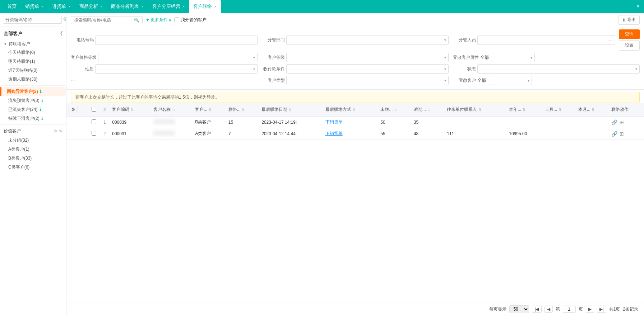  Describe the element at coordinates (614, 134) in the screenshot. I see `row2-link-icon: 🔗` at that location.